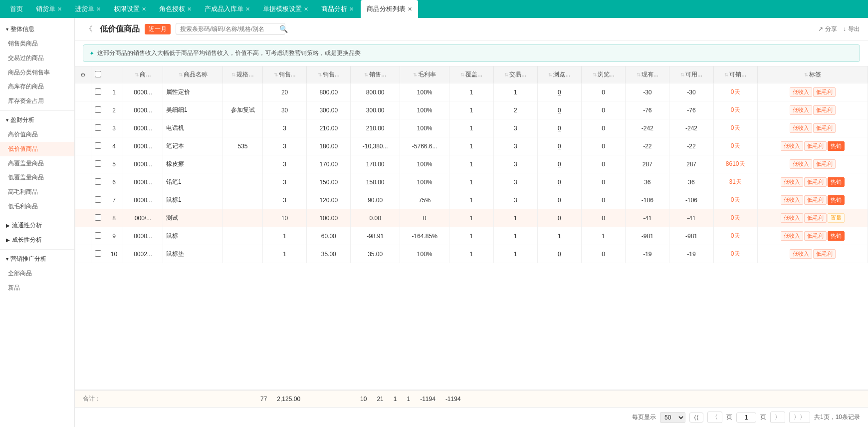 This screenshot has height=427, width=868. I want to click on sort-browse2-icon: ⇅, so click(595, 75).